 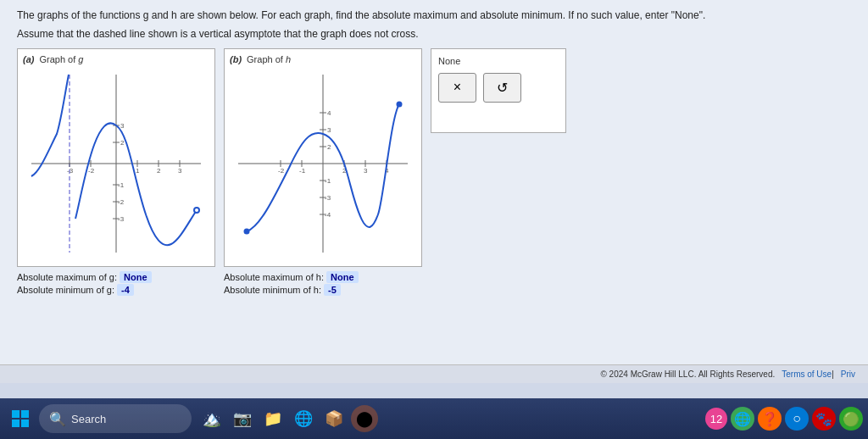 What do you see at coordinates (716, 419) in the screenshot?
I see `taskbar-sys-clock: 12` at bounding box center [716, 419].